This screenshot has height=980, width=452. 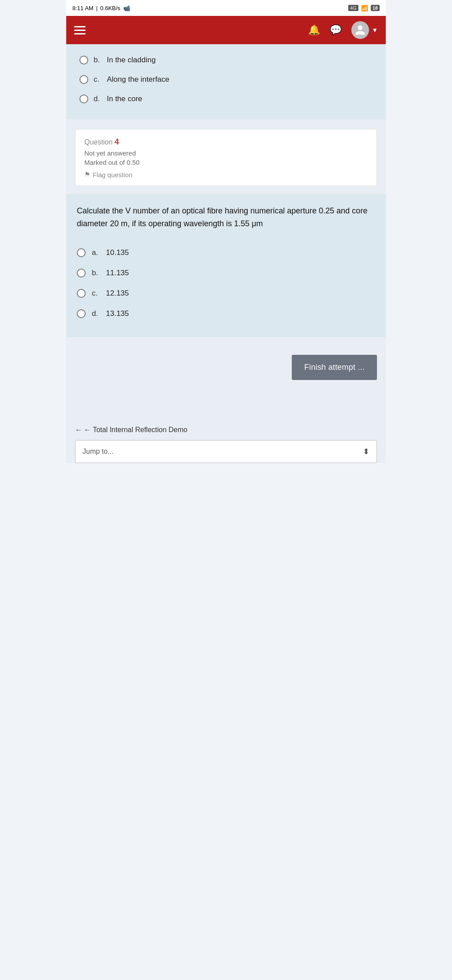 What do you see at coordinates (226, 293) in the screenshot?
I see `q4-option-c-row: c. 12.135` at bounding box center [226, 293].